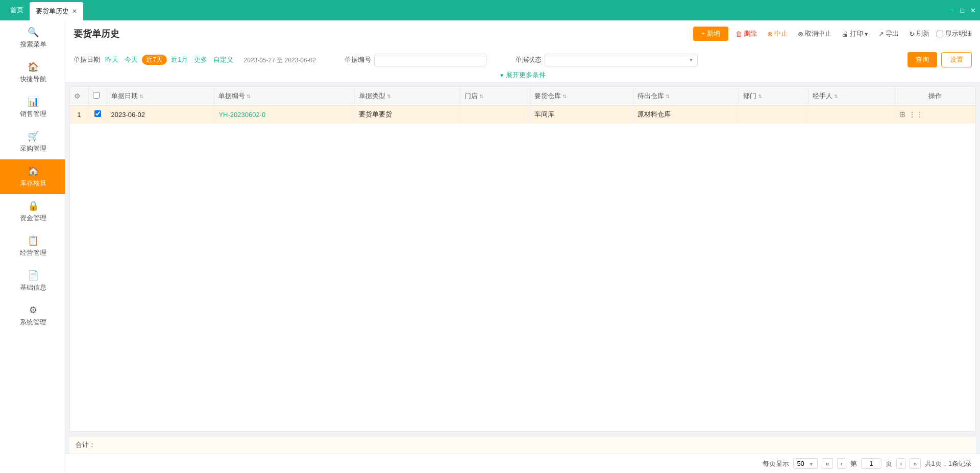 The height and width of the screenshot is (473, 980). What do you see at coordinates (523, 444) in the screenshot?
I see `table-footer: 合计：` at bounding box center [523, 444].